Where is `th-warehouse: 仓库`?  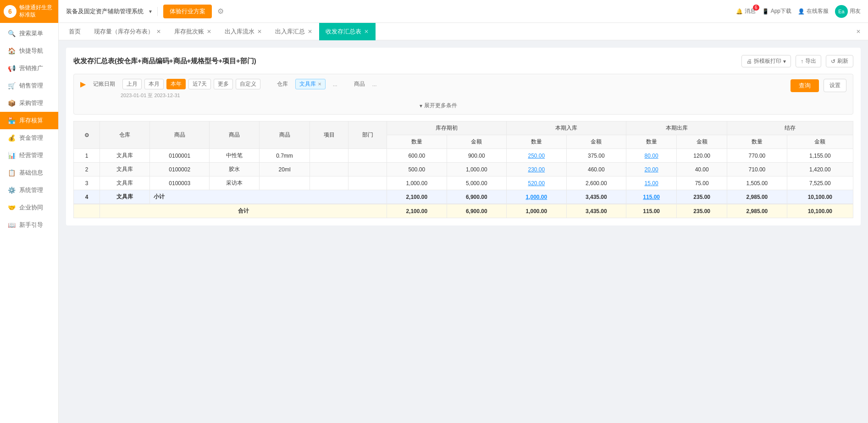
th-warehouse: 仓库 is located at coordinates (125, 135).